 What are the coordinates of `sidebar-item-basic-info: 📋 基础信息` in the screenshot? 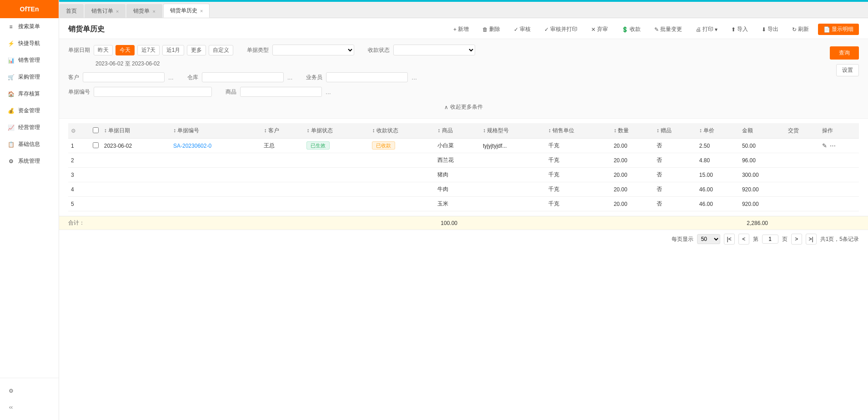 It's located at (29, 145).